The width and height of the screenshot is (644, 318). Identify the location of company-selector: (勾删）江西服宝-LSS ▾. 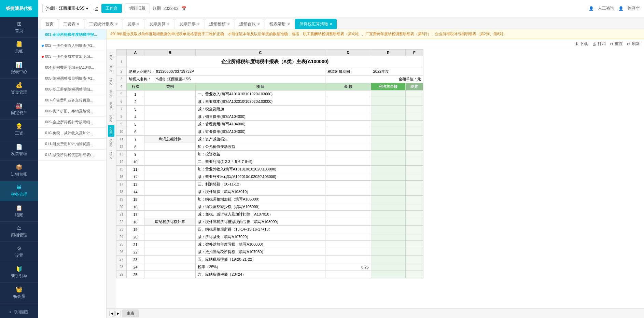
(67, 8).